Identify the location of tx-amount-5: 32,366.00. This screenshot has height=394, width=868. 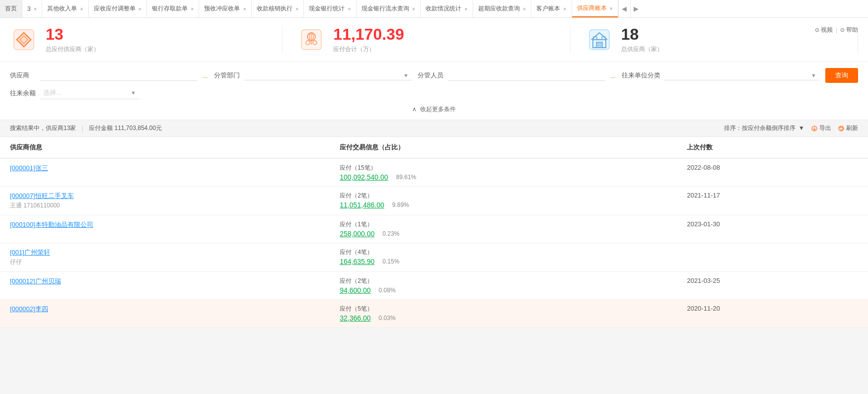
(355, 318).